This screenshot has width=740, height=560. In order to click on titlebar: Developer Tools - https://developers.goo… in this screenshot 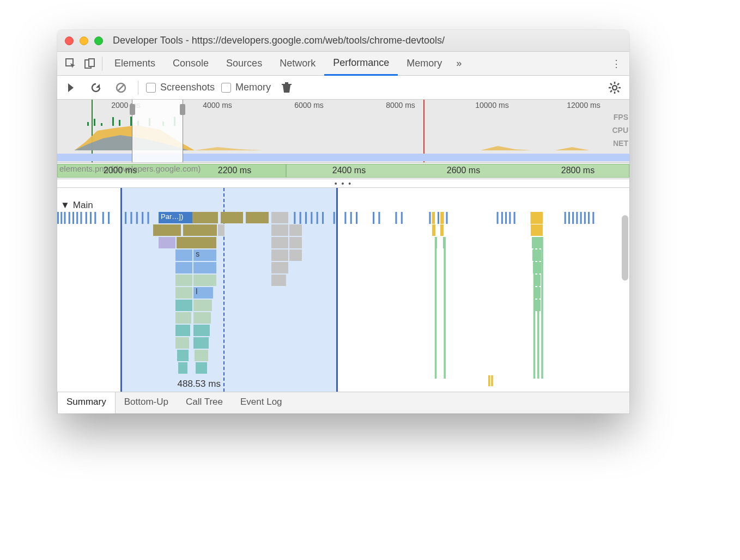, I will do `click(343, 41)`.